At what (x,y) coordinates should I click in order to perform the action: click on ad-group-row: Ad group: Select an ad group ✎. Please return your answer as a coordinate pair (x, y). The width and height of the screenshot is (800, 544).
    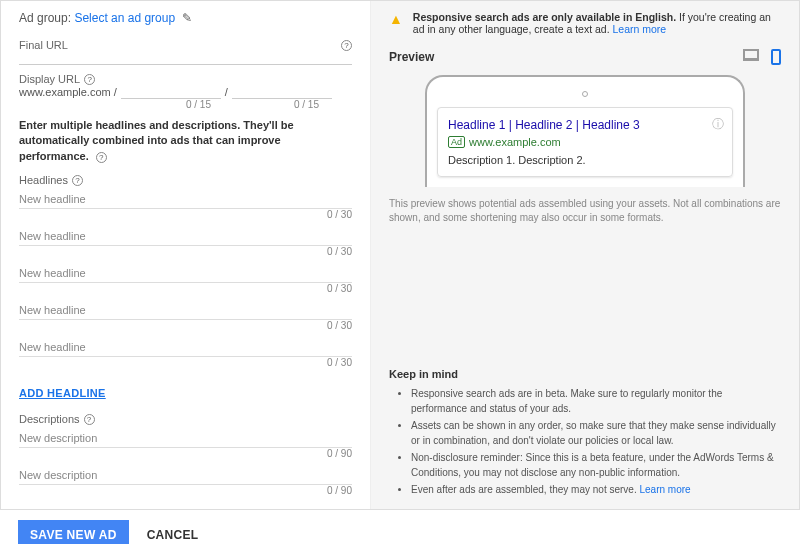
    Looking at the image, I should click on (186, 18).